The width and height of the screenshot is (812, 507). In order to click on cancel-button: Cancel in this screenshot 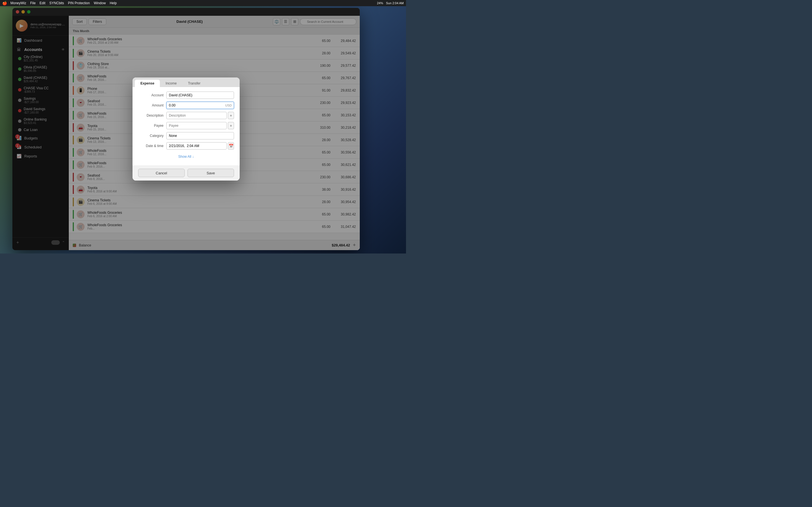, I will do `click(161, 173)`.